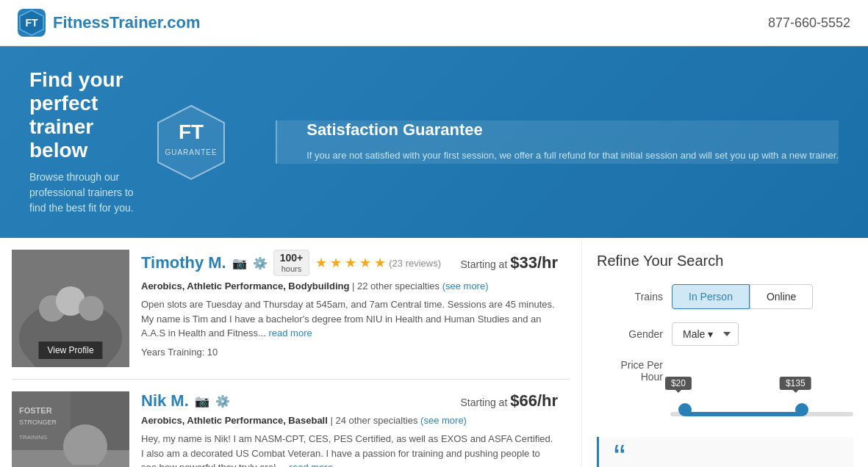 Image resolution: width=868 pixels, height=467 pixels. What do you see at coordinates (292, 263) in the screenshot?
I see `hours-badge-timothy: 100+ hours` at bounding box center [292, 263].